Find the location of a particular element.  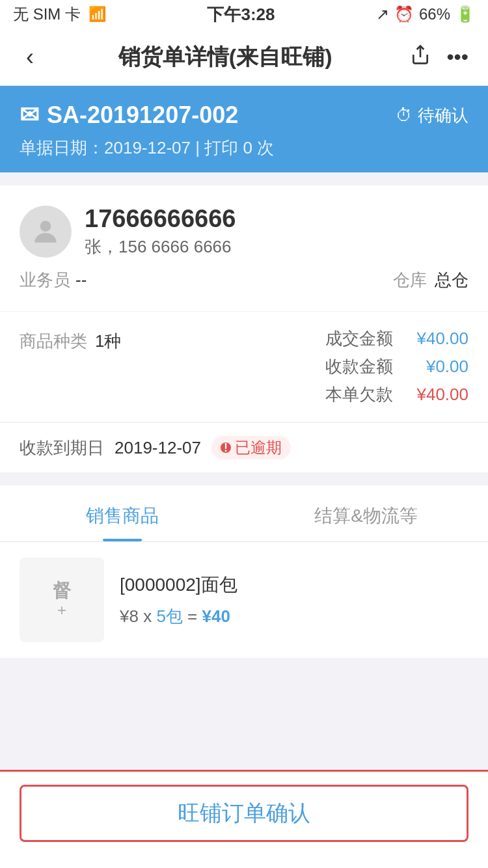

customer-section: 17666666666 张，156 6666 6666 业务员 -- 仓库 总仓 is located at coordinates (244, 249).